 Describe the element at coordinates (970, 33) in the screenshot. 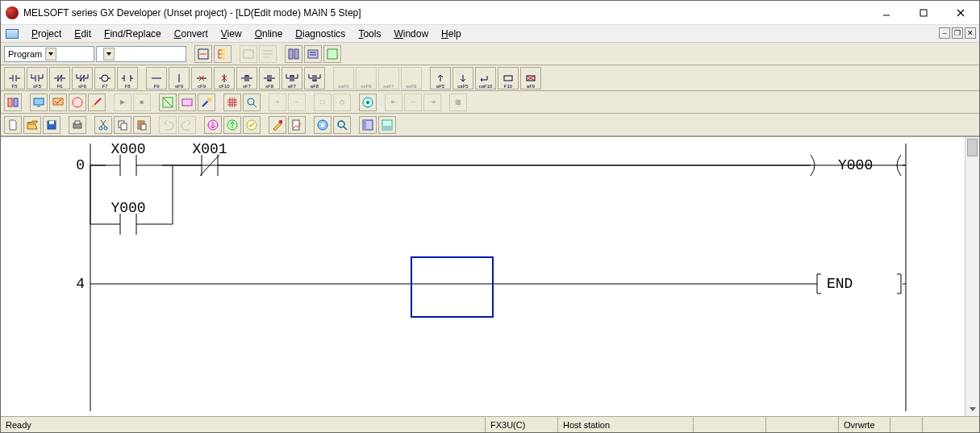

I see `mdi-close-button: ✕` at that location.